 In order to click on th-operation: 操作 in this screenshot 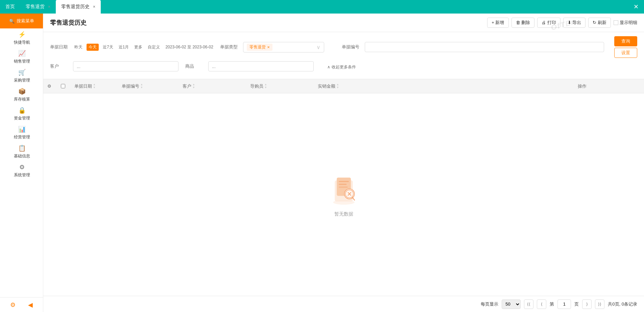, I will do `click(595, 86)`.